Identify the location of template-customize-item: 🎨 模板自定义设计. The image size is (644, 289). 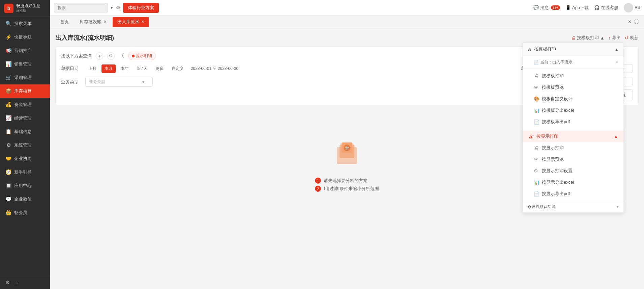
(573, 99).